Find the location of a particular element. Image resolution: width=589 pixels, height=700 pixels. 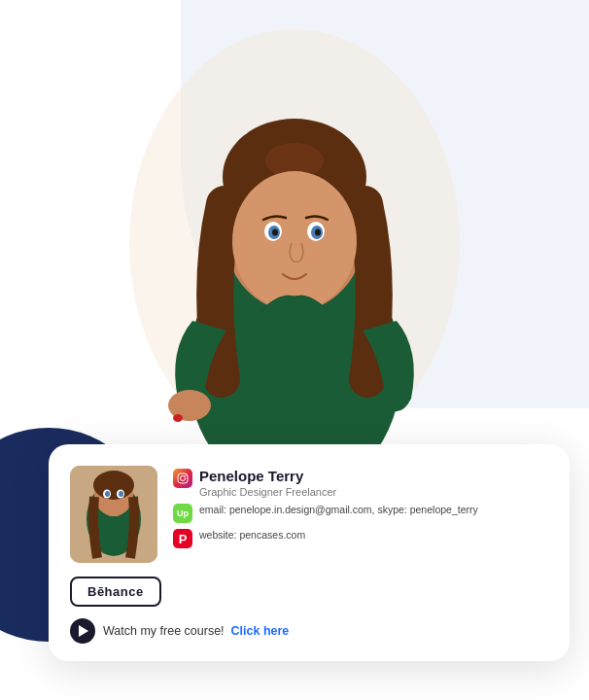

watch-course-row: Watch my free course! Click here is located at coordinates (309, 631).